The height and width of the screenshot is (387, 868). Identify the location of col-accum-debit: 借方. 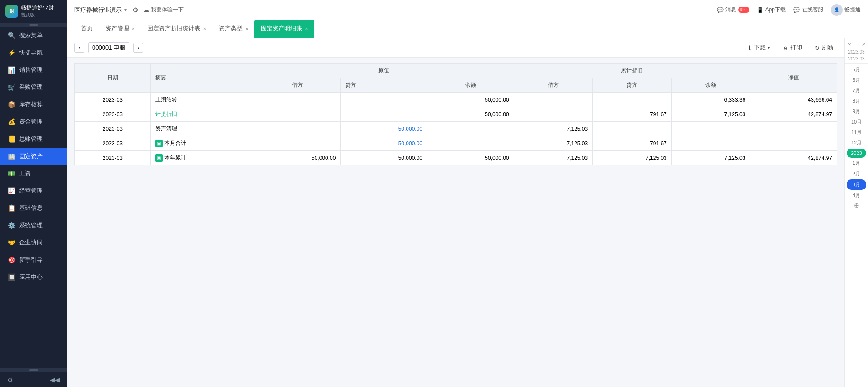
(553, 85).